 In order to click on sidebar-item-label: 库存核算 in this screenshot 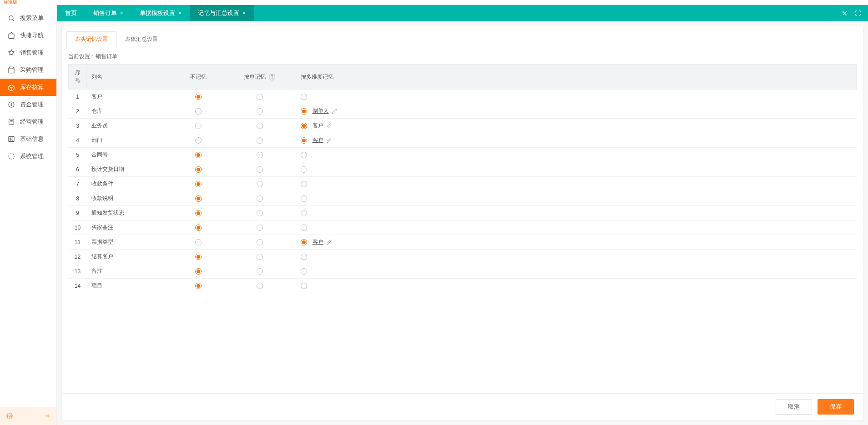, I will do `click(32, 87)`.